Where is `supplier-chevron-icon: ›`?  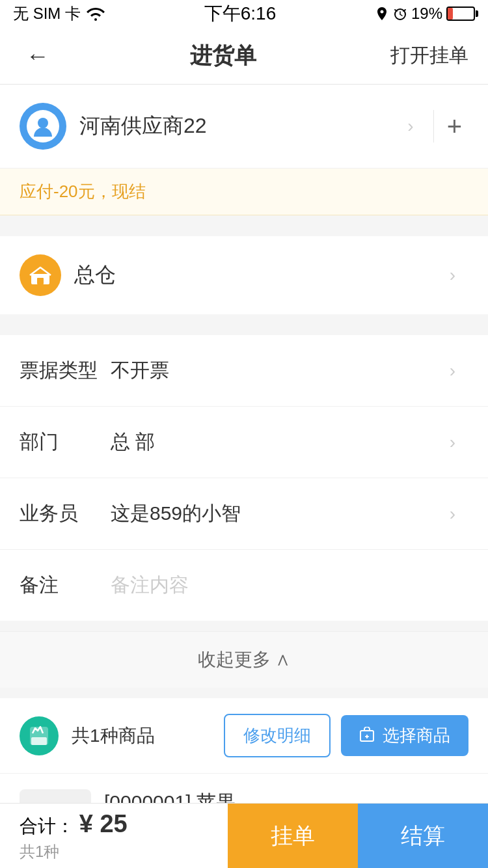
supplier-chevron-icon: › is located at coordinates (410, 126).